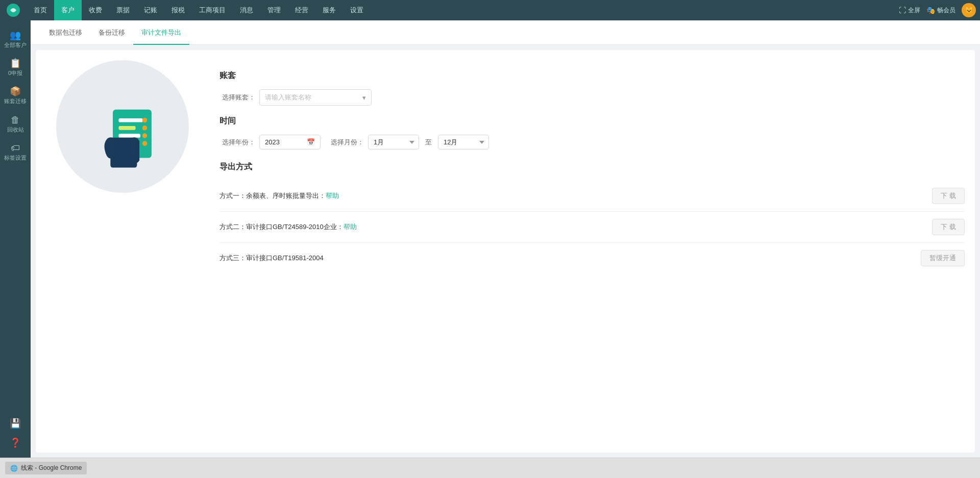 The width and height of the screenshot is (980, 478). What do you see at coordinates (15, 152) in the screenshot?
I see `sidebar-item-tag-settings: 🏷标签设置` at bounding box center [15, 152].